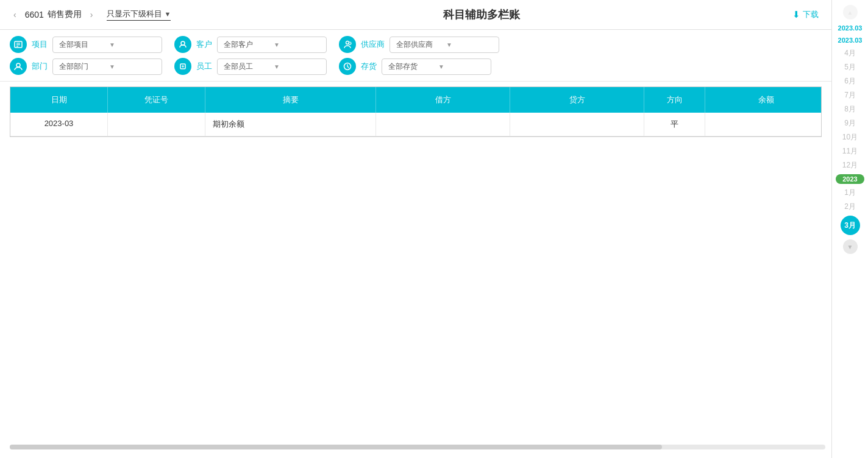  I want to click on filters-panel: 项目 全部项目 ▼ 客户 全部客户 ▼, so click(434, 56).